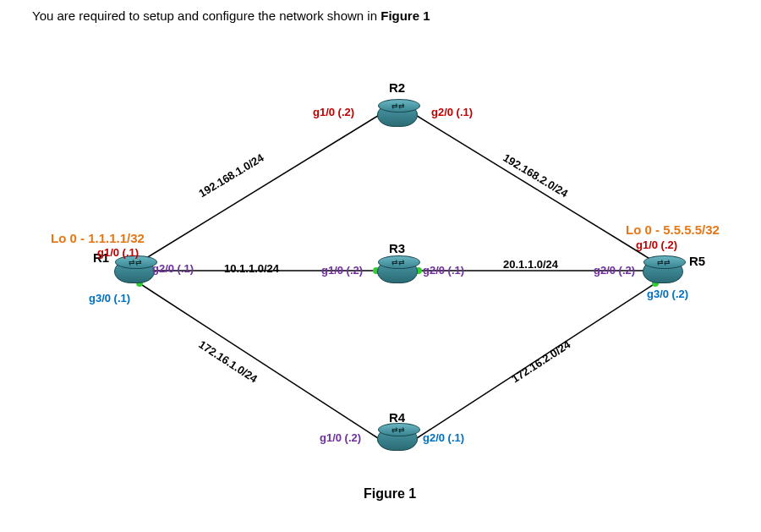 This screenshot has width=761, height=532. Describe the element at coordinates (663, 271) in the screenshot. I see `router-r5: ⇄⇄` at that location.